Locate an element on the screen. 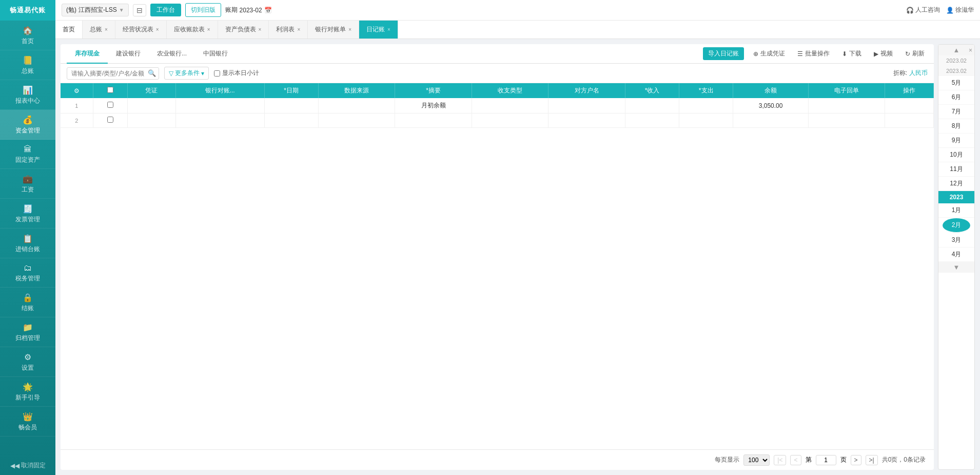 This screenshot has height=475, width=980. sidebar-item-salary: 💼 工资 is located at coordinates (28, 184).